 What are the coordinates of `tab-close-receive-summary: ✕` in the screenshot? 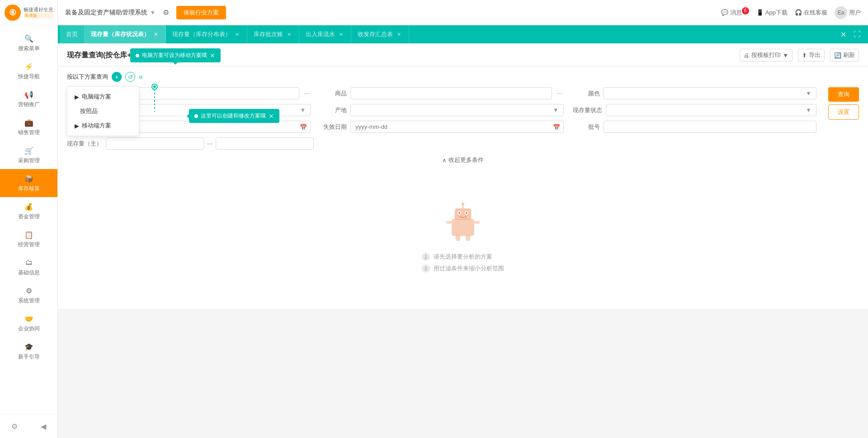 It's located at (399, 34).